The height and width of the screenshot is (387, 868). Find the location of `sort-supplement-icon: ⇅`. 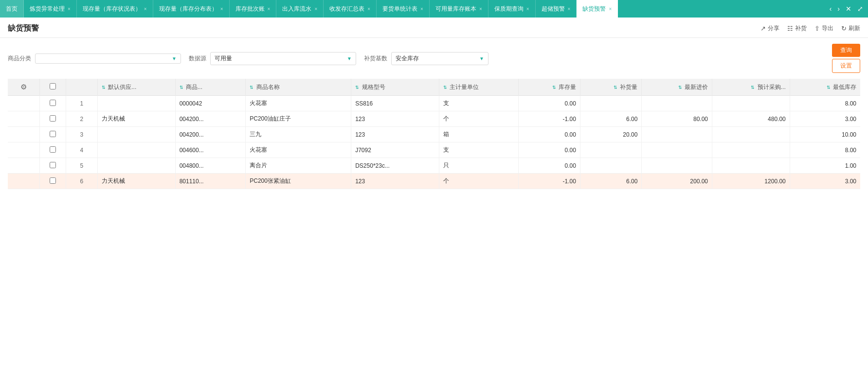

sort-supplement-icon: ⇅ is located at coordinates (615, 88).